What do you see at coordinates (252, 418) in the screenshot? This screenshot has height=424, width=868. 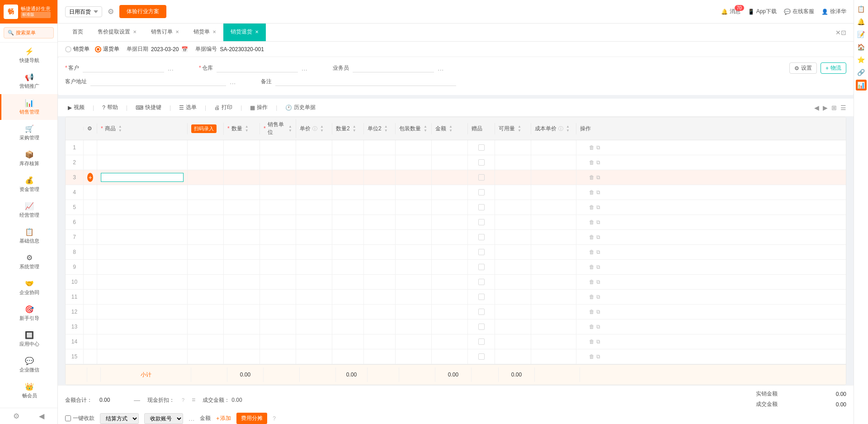 I see `expense-split-button: 费用分摊` at bounding box center [252, 418].